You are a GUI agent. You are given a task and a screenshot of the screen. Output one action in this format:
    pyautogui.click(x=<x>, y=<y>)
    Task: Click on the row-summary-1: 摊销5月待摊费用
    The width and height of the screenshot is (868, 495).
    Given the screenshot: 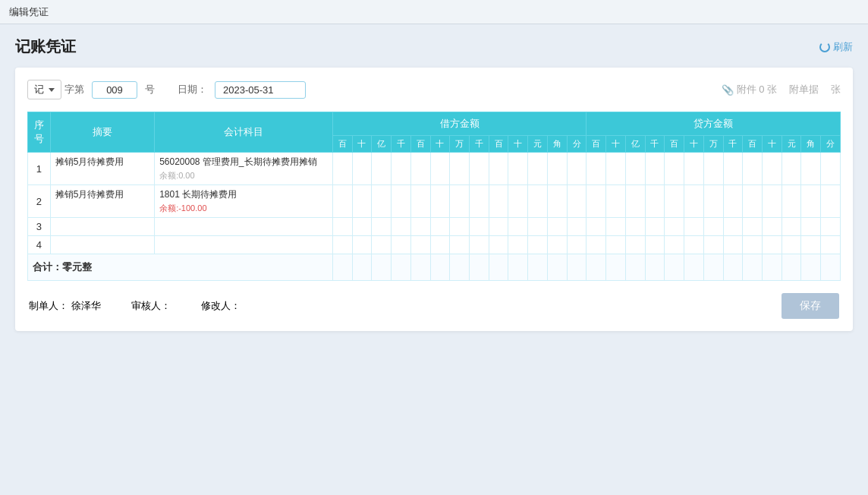 What is the action you would take?
    pyautogui.click(x=102, y=169)
    